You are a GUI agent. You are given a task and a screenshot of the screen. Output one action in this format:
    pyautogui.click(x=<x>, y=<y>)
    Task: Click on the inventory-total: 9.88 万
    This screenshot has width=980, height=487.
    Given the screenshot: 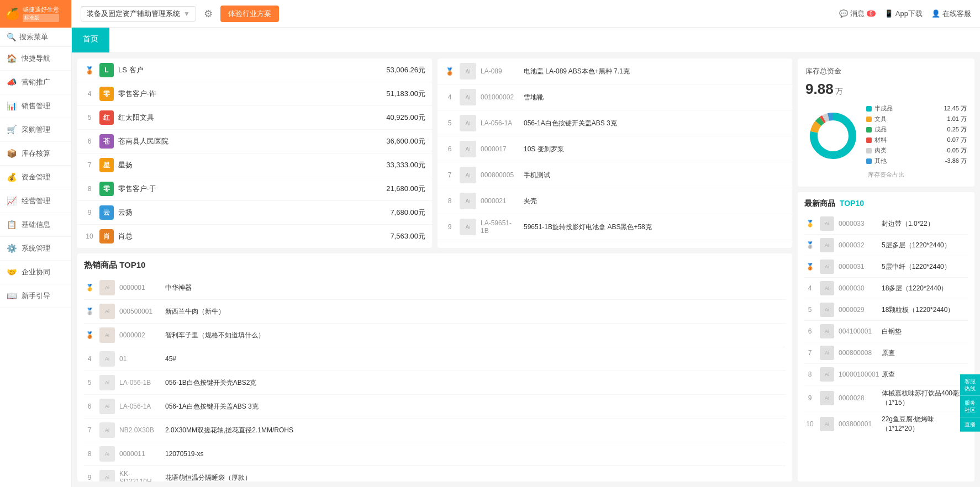 What is the action you would take?
    pyautogui.click(x=886, y=89)
    